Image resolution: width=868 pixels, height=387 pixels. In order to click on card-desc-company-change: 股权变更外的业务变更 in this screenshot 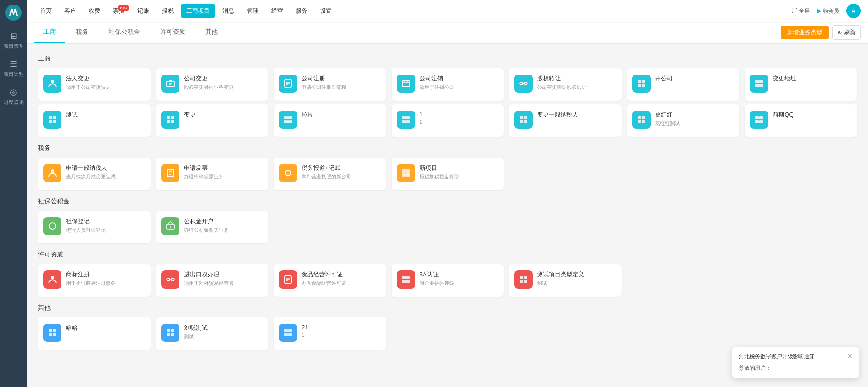, I will do `click(223, 88)`.